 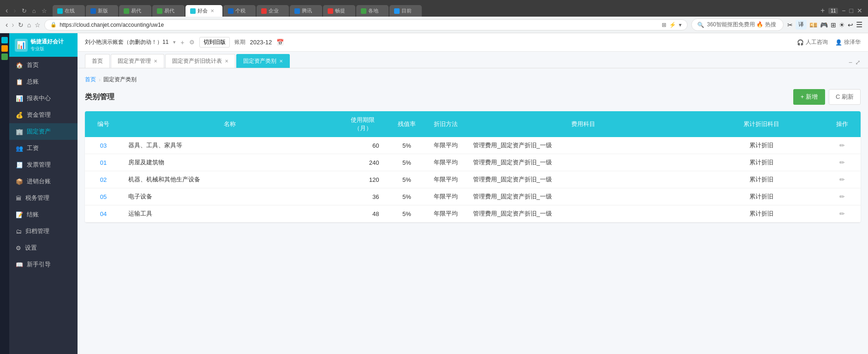 I want to click on sidebar-item-close: 📝 结账, so click(x=43, y=215).